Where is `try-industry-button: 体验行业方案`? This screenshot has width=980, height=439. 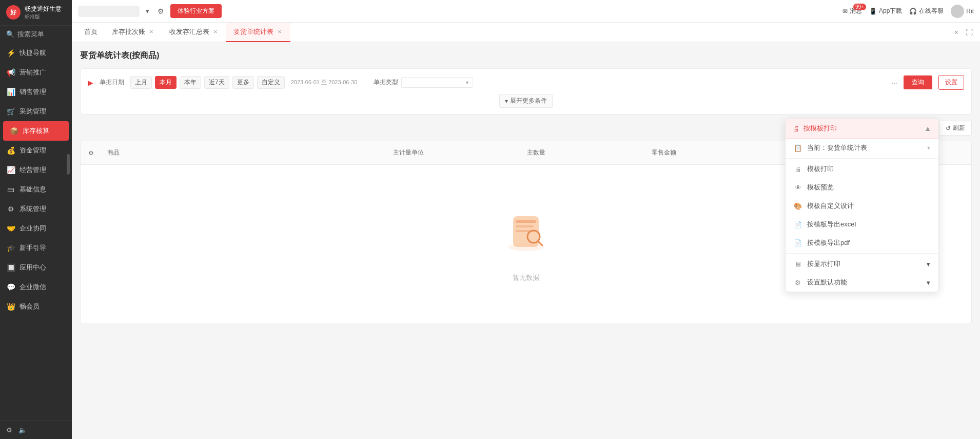 try-industry-button: 体验行业方案 is located at coordinates (196, 11).